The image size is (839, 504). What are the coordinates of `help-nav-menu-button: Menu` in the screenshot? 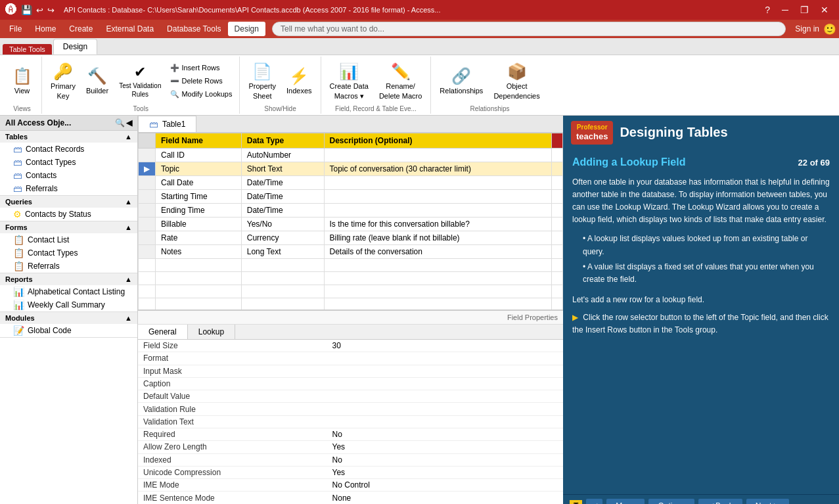 It's located at (625, 501).